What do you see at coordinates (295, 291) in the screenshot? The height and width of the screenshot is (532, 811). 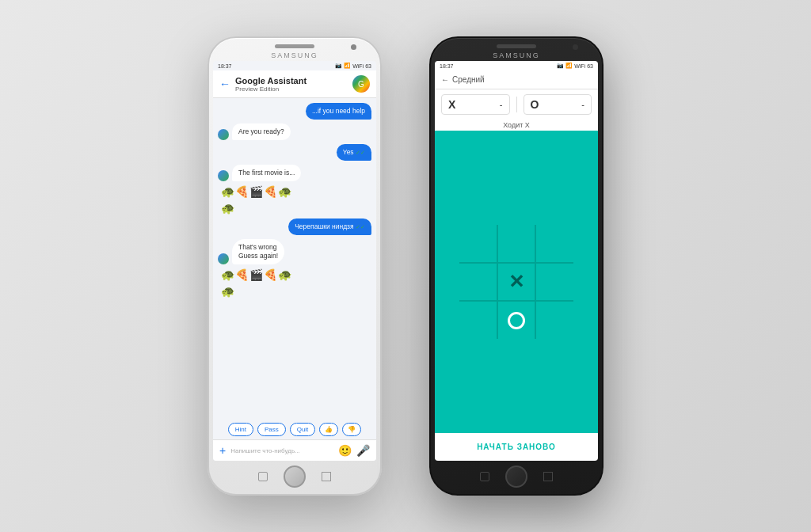 I see `emoji-row-4: 🐢` at bounding box center [295, 291].